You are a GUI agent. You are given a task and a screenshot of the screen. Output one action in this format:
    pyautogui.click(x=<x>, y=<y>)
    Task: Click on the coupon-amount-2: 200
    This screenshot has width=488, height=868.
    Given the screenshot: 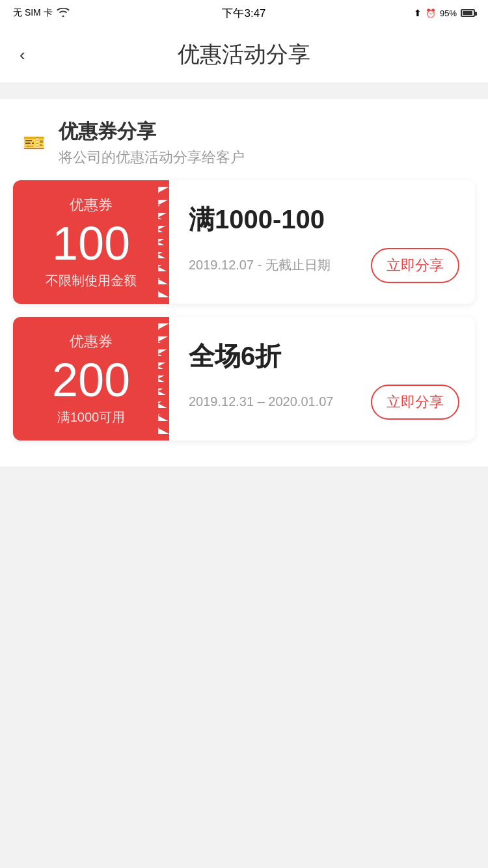 What is the action you would take?
    pyautogui.click(x=91, y=380)
    